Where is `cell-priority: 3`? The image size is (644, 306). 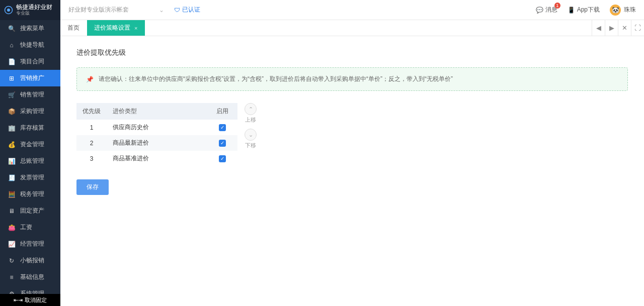
cell-priority: 3 is located at coordinates (92, 159).